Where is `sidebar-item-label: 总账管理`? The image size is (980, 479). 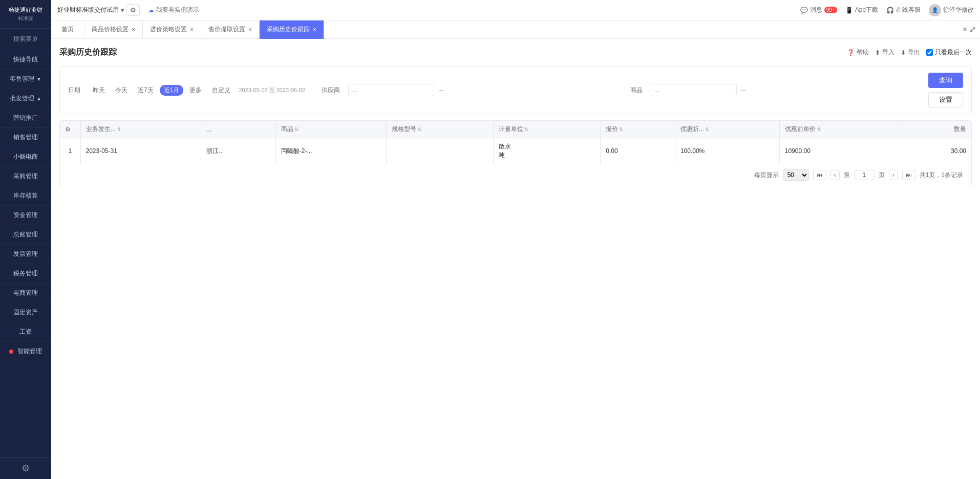
sidebar-item-label: 总账管理 is located at coordinates (26, 234).